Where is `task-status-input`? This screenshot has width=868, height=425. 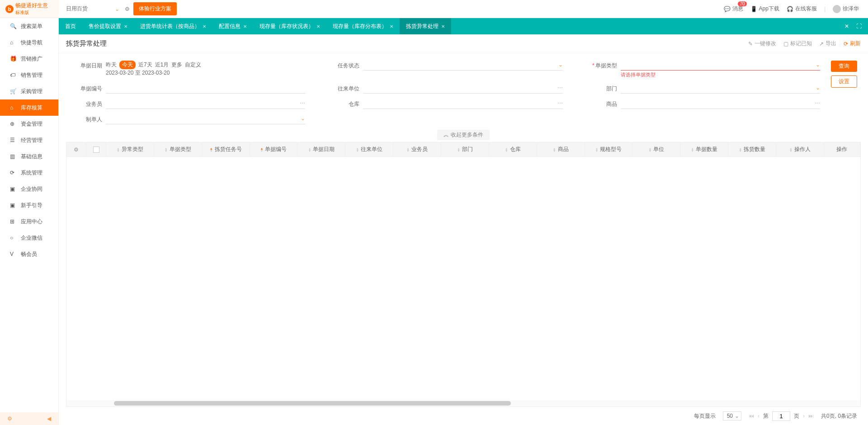
task-status-input is located at coordinates (463, 66).